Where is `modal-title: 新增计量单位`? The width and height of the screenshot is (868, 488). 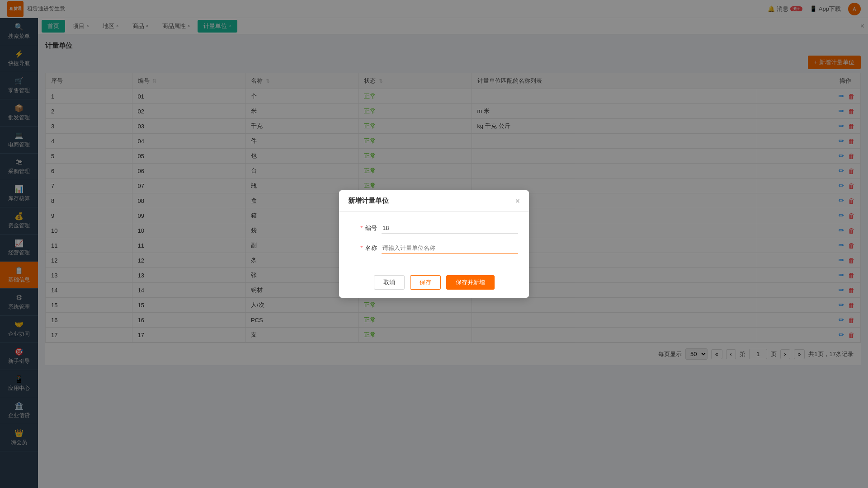
modal-title: 新增计量单位 is located at coordinates (368, 201).